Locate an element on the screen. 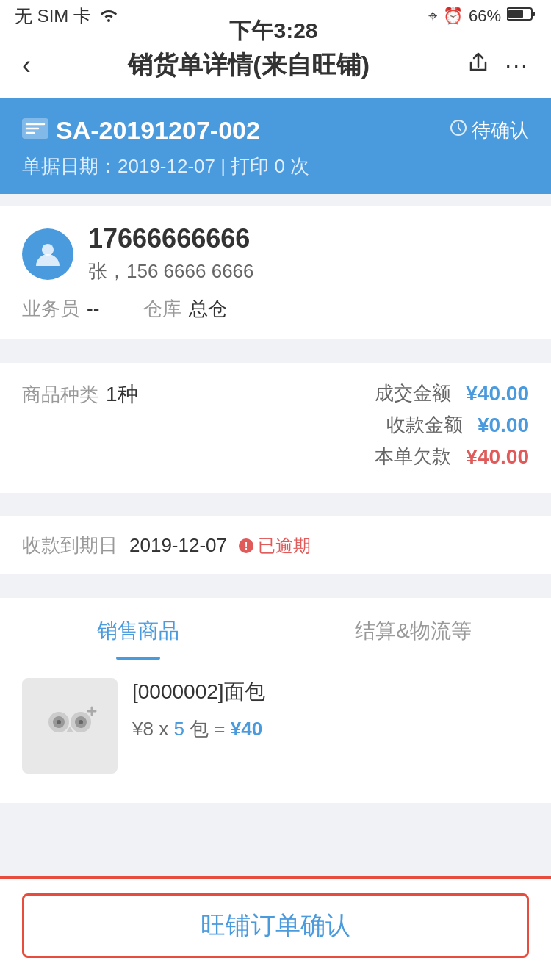  warehouse-item: 仓库 总仓 is located at coordinates (185, 309).